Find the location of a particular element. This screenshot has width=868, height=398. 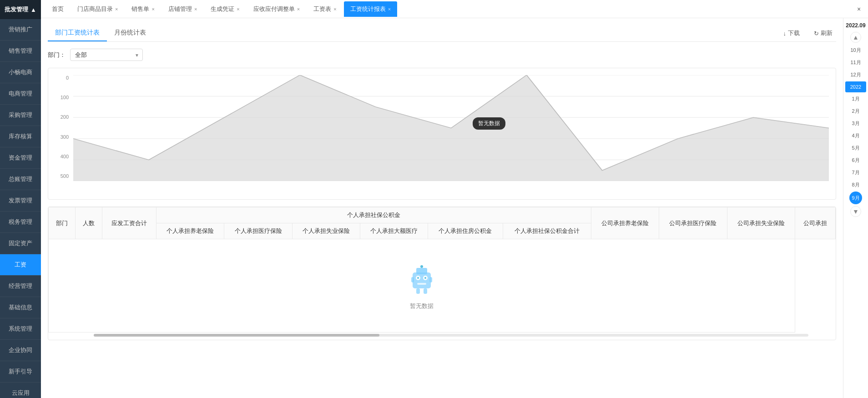

tab-shop-mgmt: 店铺管理 × is located at coordinates (183, 9).